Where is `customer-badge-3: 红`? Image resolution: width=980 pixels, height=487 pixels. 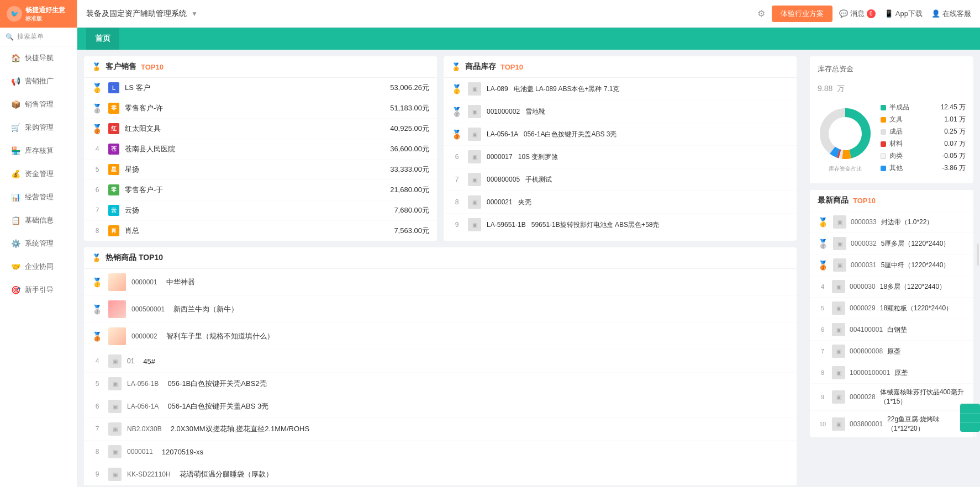 customer-badge-3: 红 is located at coordinates (114, 129).